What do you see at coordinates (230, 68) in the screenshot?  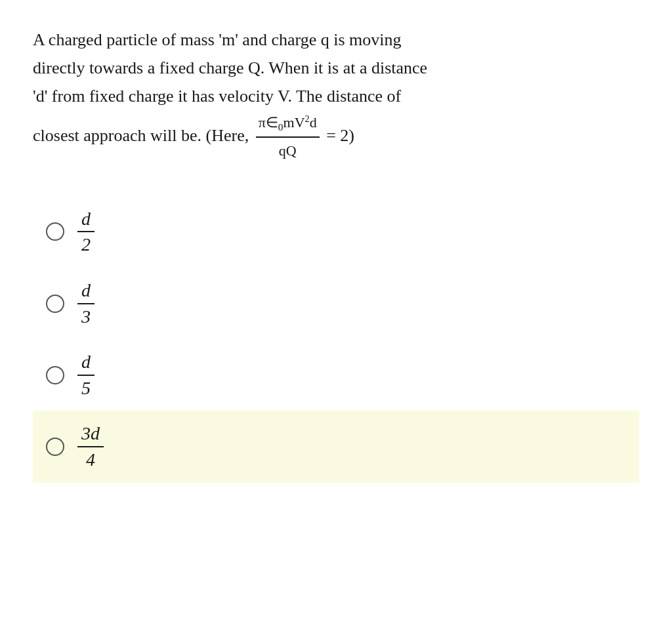 I see `question-line2: directly towards a fixed charge Q. When …` at bounding box center [230, 68].